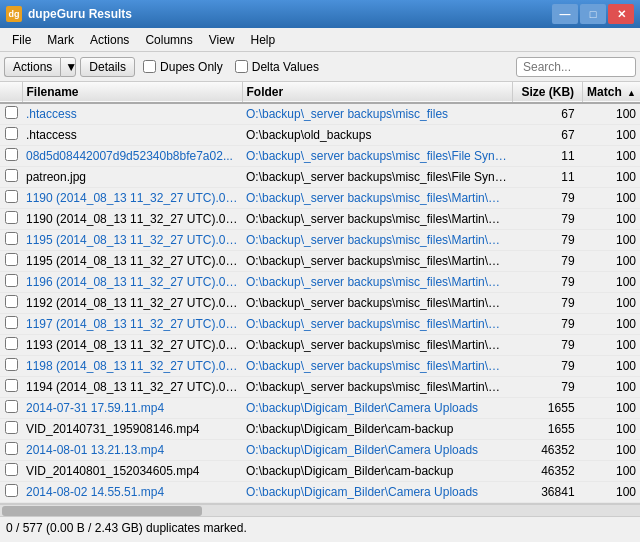 The height and width of the screenshot is (542, 640). Describe the element at coordinates (110, 40) in the screenshot. I see `menu-actions: Actions` at that location.